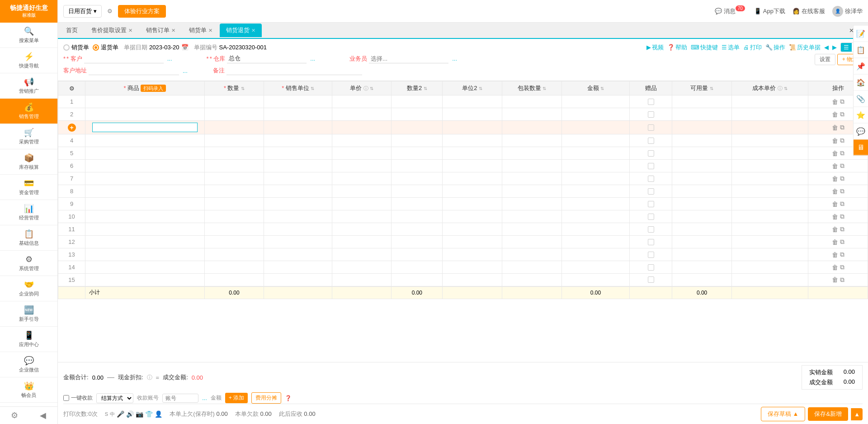  What do you see at coordinates (312, 89) in the screenshot?
I see `unit-sort-icon: ⇅` at bounding box center [312, 89].